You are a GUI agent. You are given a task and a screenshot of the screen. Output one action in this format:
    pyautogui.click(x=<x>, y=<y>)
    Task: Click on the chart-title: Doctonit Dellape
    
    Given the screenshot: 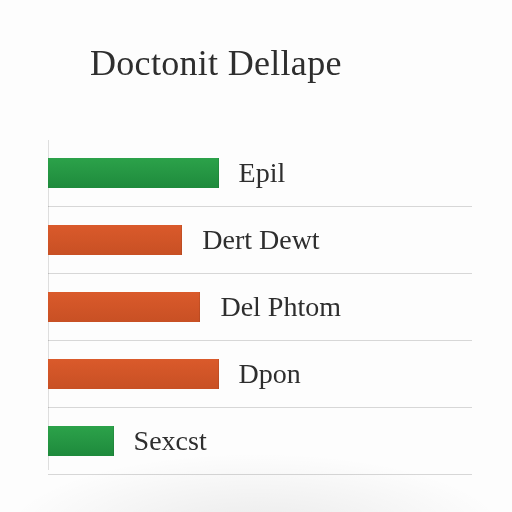 What is the action you would take?
    pyautogui.click(x=216, y=63)
    